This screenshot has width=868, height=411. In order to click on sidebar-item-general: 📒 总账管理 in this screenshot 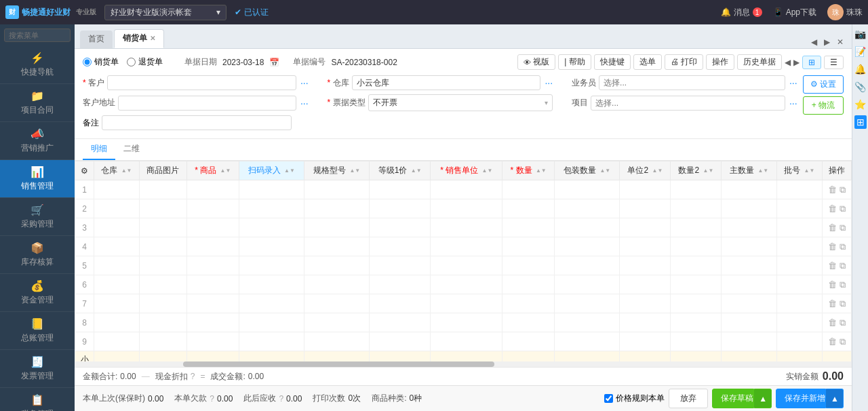, I will do `click(37, 331)`.